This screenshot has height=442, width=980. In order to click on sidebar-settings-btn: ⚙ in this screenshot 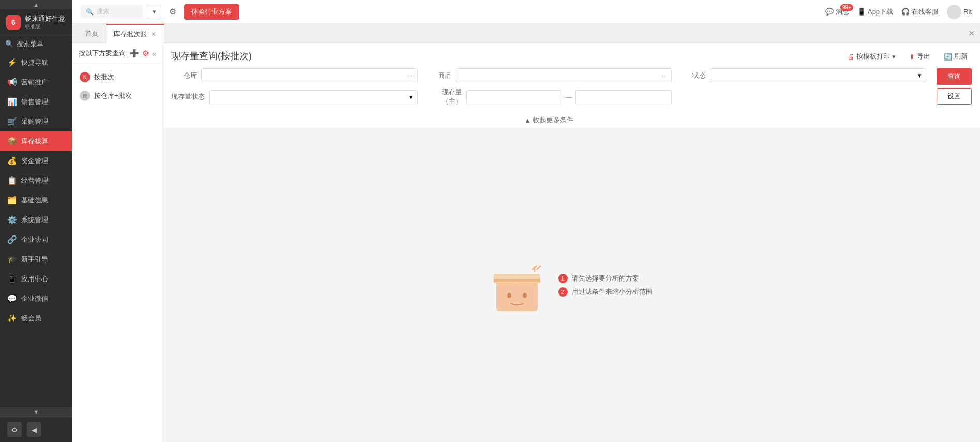, I will do `click(14, 430)`.